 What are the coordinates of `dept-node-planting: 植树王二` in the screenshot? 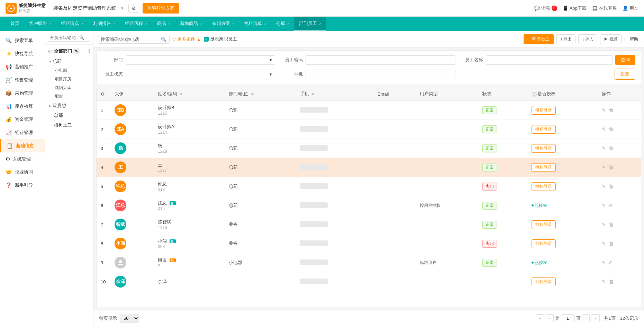 It's located at (69, 125).